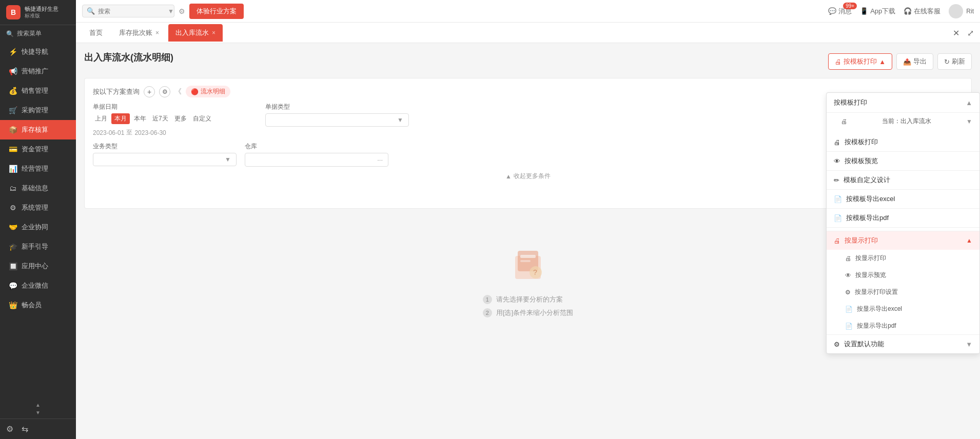 Image resolution: width=980 pixels, height=439 pixels. Describe the element at coordinates (38, 286) in the screenshot. I see `sidebar-item-wecom: 💬 企业微信` at that location.